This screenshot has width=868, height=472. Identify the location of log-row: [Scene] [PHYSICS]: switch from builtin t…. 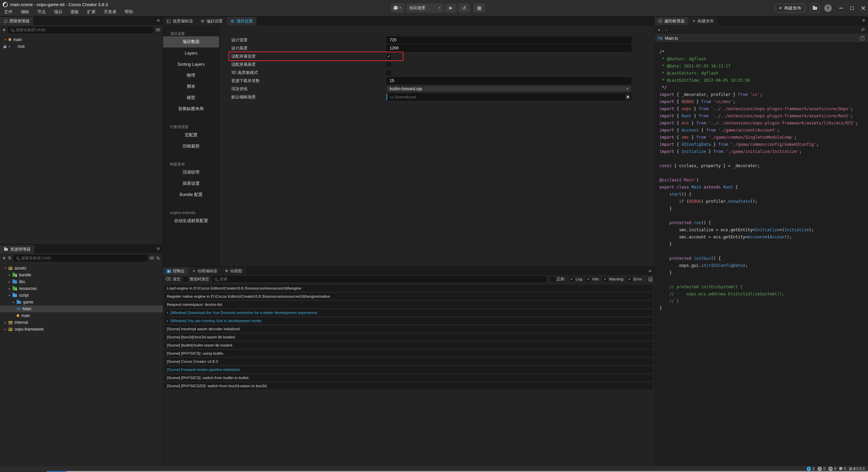
(409, 378).